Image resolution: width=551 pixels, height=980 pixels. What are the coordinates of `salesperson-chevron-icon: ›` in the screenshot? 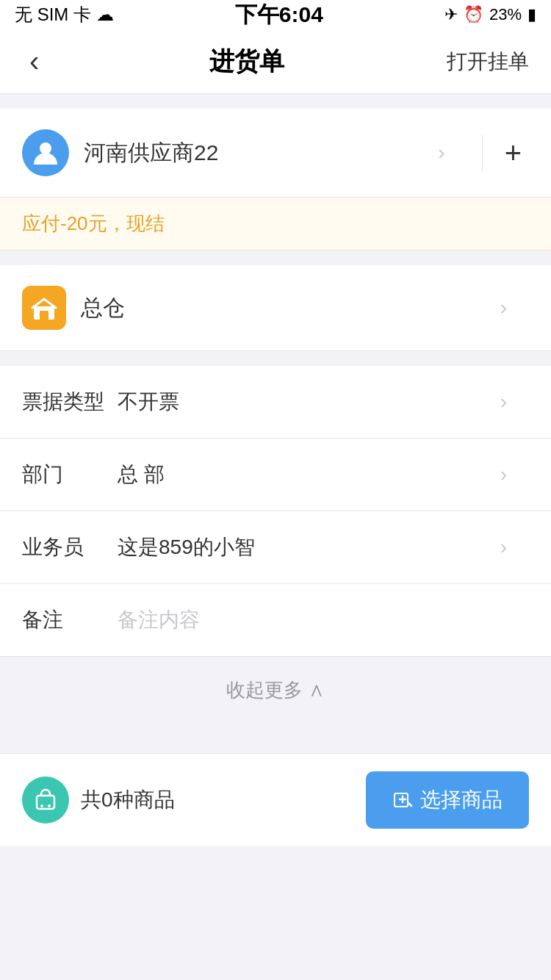 It's located at (504, 547).